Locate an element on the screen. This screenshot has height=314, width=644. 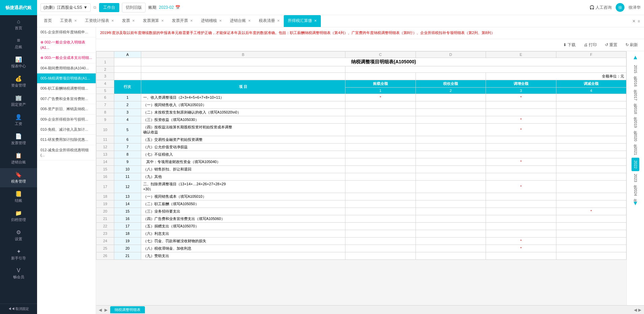
cell-project: （四）按权益法核算长期股权投资对初始投资成本调整确认收益 is located at coordinates (243, 129).